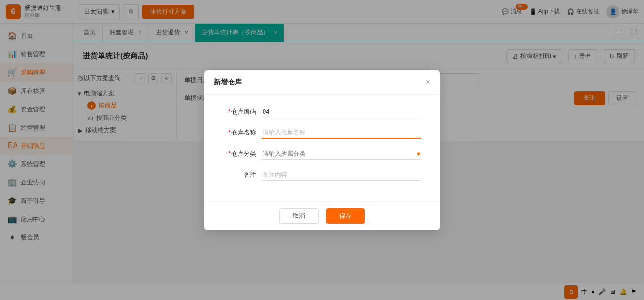 Image resolution: width=644 pixels, height=300 pixels. Describe the element at coordinates (346, 216) in the screenshot. I see `save-button: 保存` at that location.